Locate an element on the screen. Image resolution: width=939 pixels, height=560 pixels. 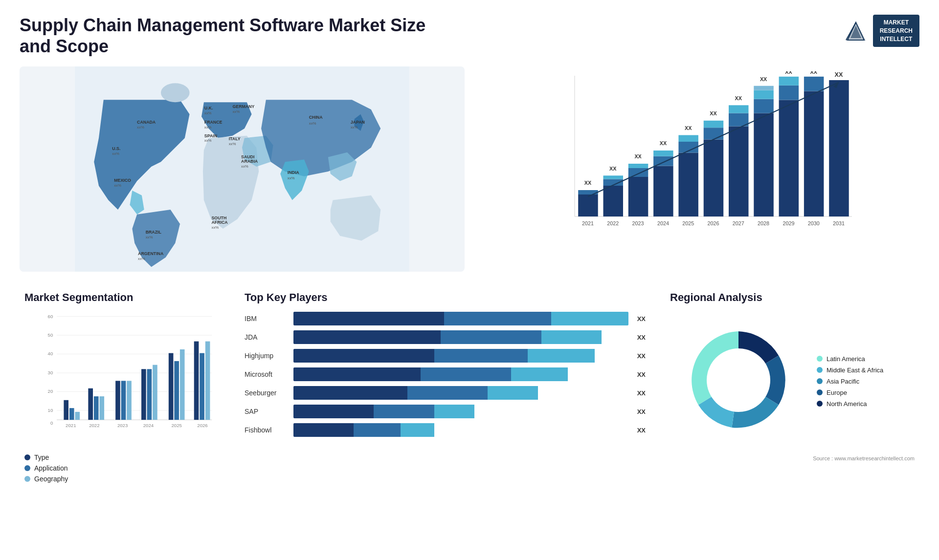
legend-ap-label: Asia Pacific is located at coordinates (843, 381).